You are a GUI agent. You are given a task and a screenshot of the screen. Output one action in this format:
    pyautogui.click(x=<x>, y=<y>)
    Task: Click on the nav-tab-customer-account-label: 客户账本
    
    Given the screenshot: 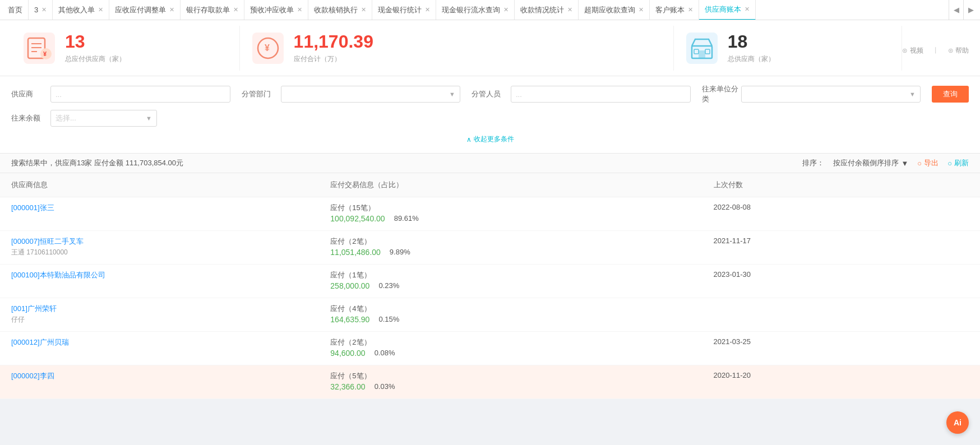 What is the action you would take?
    pyautogui.click(x=670, y=10)
    